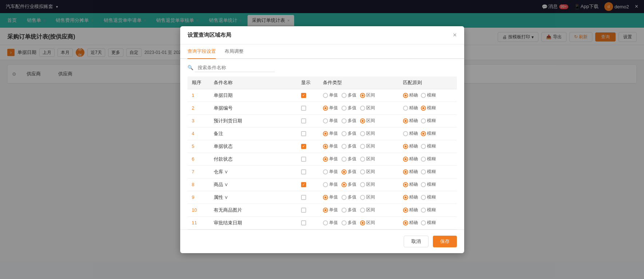 The height and width of the screenshot is (279, 644). I want to click on match-option-精确-9: 精确, so click(411, 210).